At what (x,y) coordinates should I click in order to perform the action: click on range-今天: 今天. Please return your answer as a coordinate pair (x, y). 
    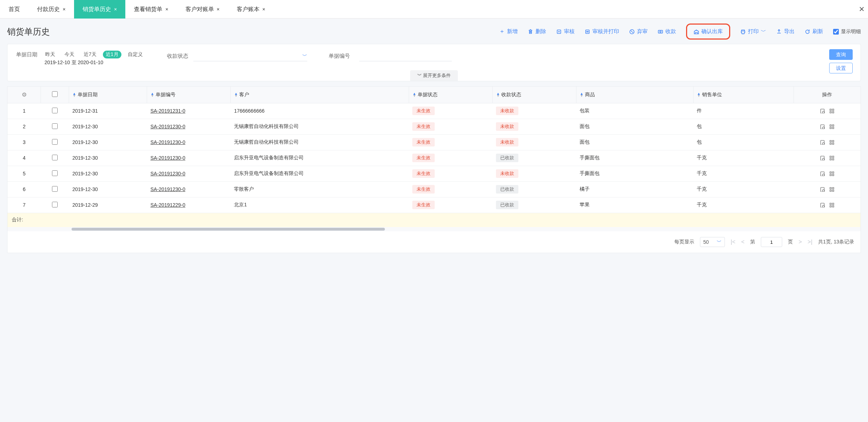
    Looking at the image, I should click on (69, 55).